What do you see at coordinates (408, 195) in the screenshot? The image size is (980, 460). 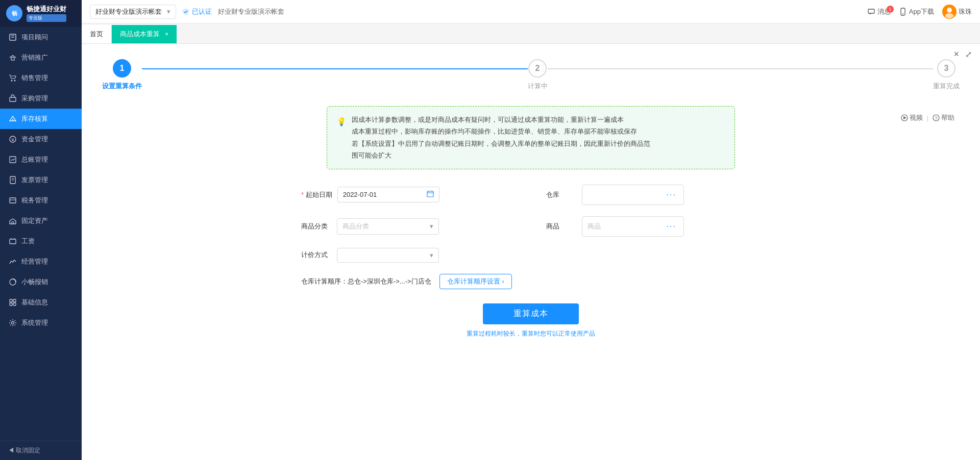 I see `start-date-field: 起始日期 2022-07-01` at bounding box center [408, 195].